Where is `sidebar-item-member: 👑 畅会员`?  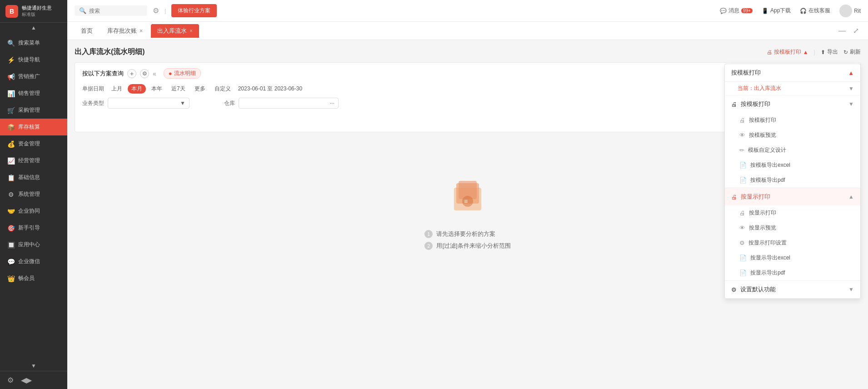
sidebar-item-member: 👑 畅会员 is located at coordinates (34, 278).